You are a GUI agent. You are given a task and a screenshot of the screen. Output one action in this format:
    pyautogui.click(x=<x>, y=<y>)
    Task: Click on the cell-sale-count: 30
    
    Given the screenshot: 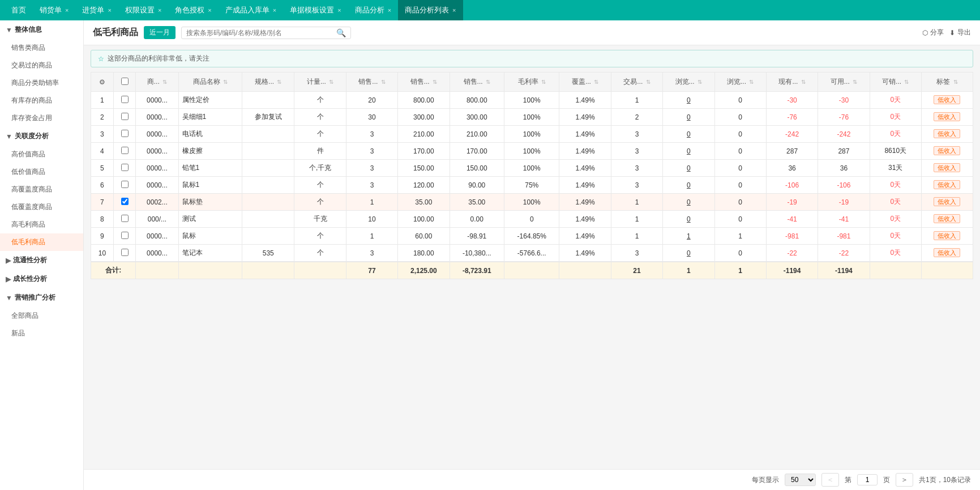 What is the action you would take?
    pyautogui.click(x=371, y=117)
    